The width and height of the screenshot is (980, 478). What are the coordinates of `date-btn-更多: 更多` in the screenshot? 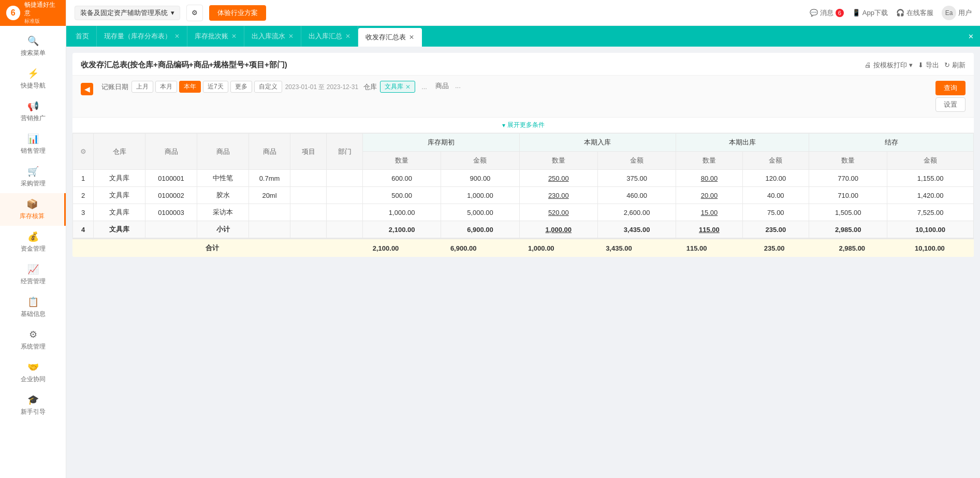 It's located at (241, 87).